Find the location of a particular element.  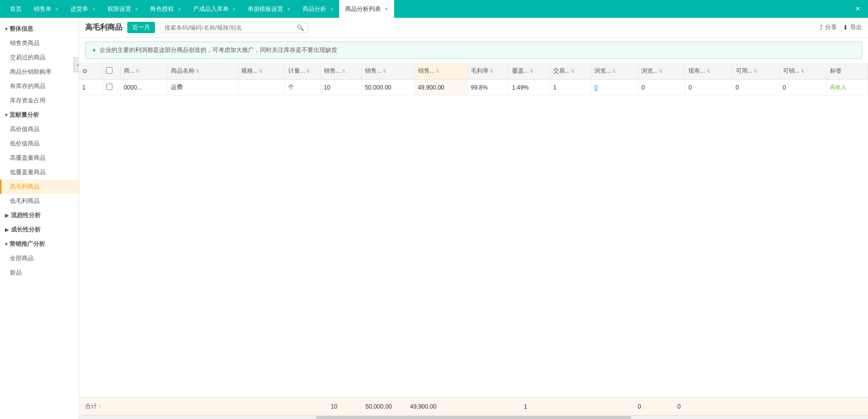

cell-gross-rate: 99.8% is located at coordinates (488, 88).